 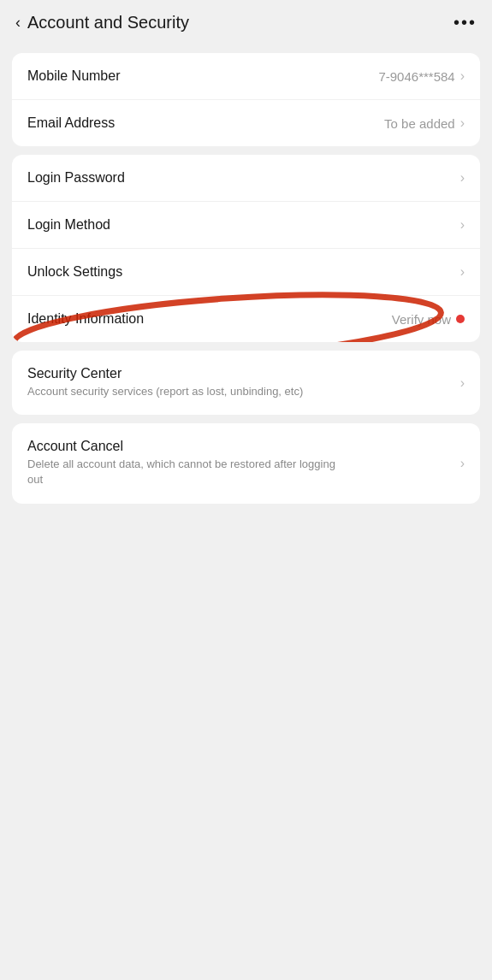 I want to click on unlock-settings-left: Unlock Settings, so click(x=75, y=272).